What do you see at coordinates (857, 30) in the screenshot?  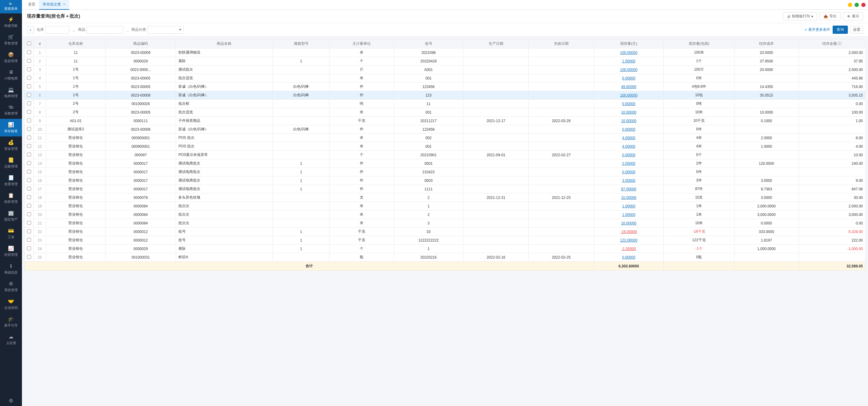 I see `settings-button: 设置` at bounding box center [857, 30].